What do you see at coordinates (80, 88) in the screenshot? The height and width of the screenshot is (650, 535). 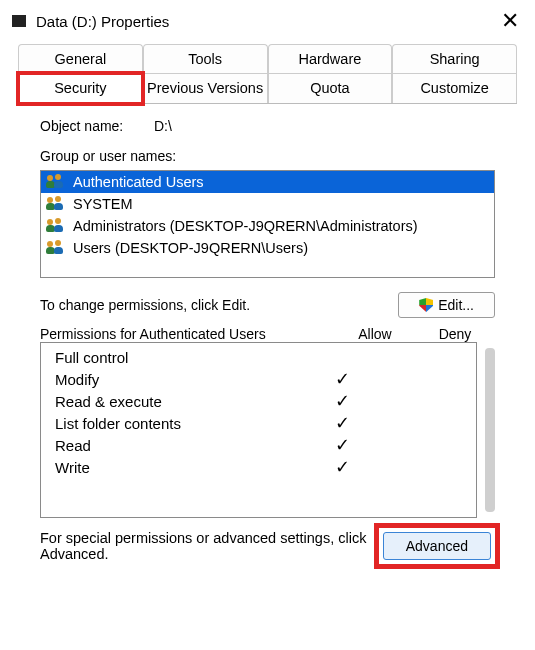 I see `tab-security: Security` at bounding box center [80, 88].